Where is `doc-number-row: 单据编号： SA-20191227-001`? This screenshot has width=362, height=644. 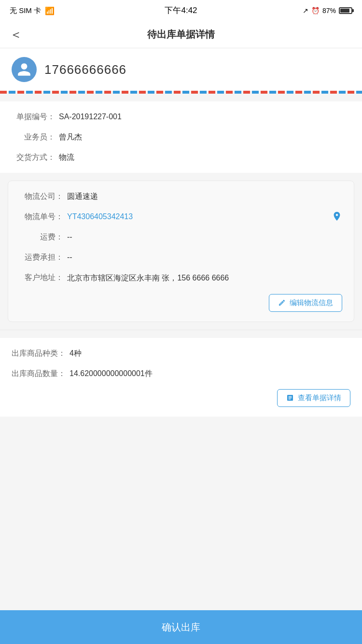 doc-number-row: 单据编号： SA-20191227-001 is located at coordinates (181, 117).